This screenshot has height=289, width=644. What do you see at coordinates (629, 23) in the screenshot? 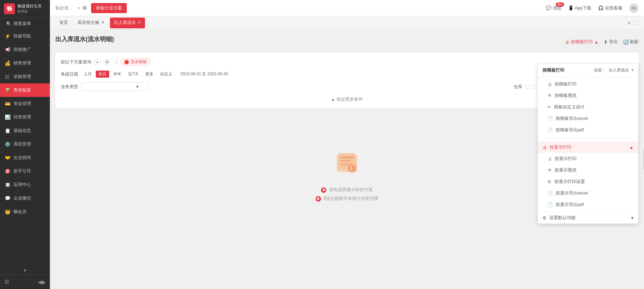
I see `tab-close-all-icon: ✕` at bounding box center [629, 23].